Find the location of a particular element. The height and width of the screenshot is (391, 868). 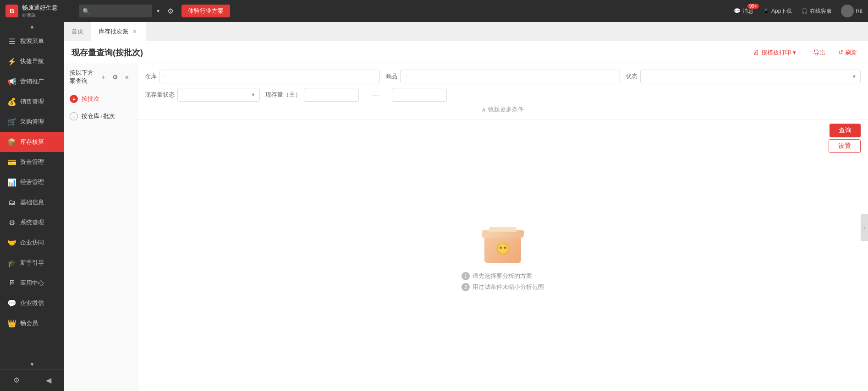

warehouse-input: ··· is located at coordinates (269, 76).